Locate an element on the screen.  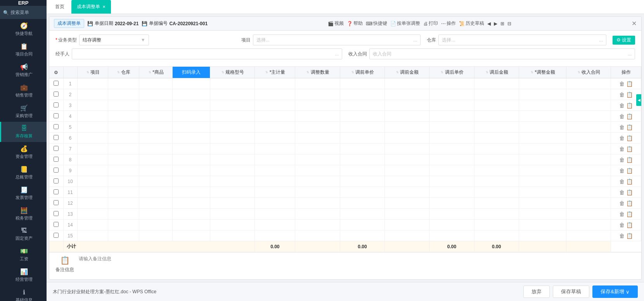
sidebar-item-tax-mgmt: 🧮 税务管理 is located at coordinates (23, 214).